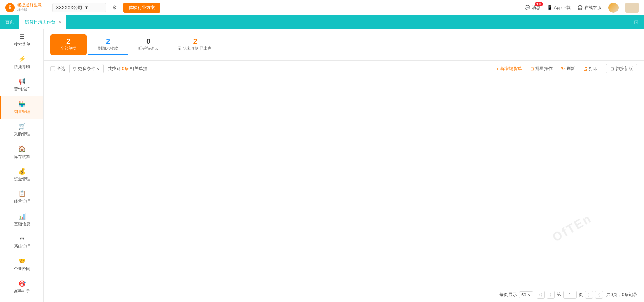 The height and width of the screenshot is (302, 644). What do you see at coordinates (526, 295) in the screenshot?
I see `page-size-select: 50 ∨` at bounding box center [526, 295].